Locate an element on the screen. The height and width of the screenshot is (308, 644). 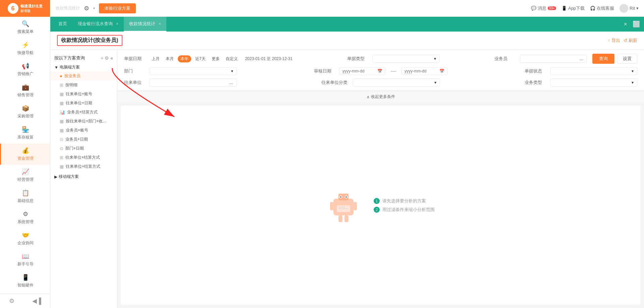
sales-icon: 💼 is located at coordinates (25, 87).